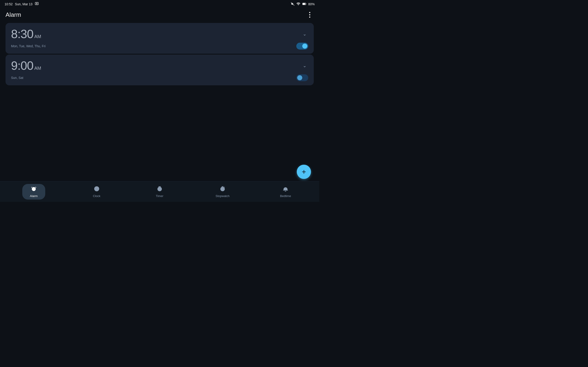  I want to click on alarm-1-hour: 8:30, so click(22, 34).